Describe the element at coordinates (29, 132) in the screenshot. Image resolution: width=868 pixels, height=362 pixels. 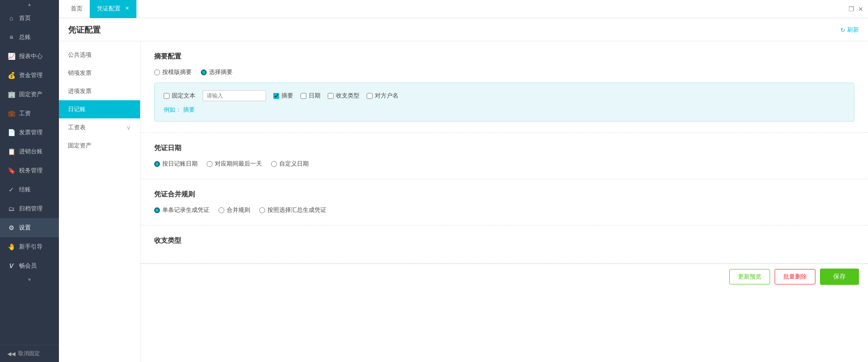
I see `sidebar-item-invoice-mgmt: 📄 发票管理` at that location.